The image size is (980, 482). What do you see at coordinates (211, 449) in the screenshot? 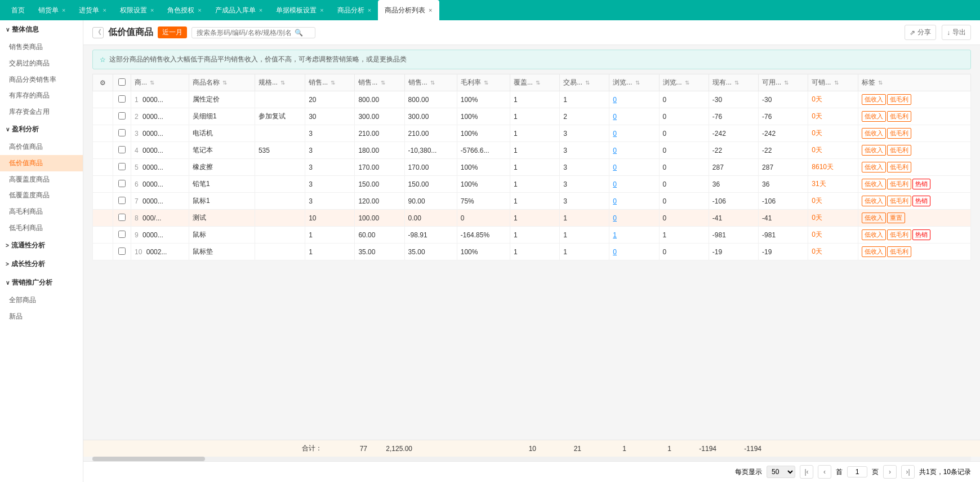
I see `footer-total-label: 合计：` at bounding box center [211, 449].